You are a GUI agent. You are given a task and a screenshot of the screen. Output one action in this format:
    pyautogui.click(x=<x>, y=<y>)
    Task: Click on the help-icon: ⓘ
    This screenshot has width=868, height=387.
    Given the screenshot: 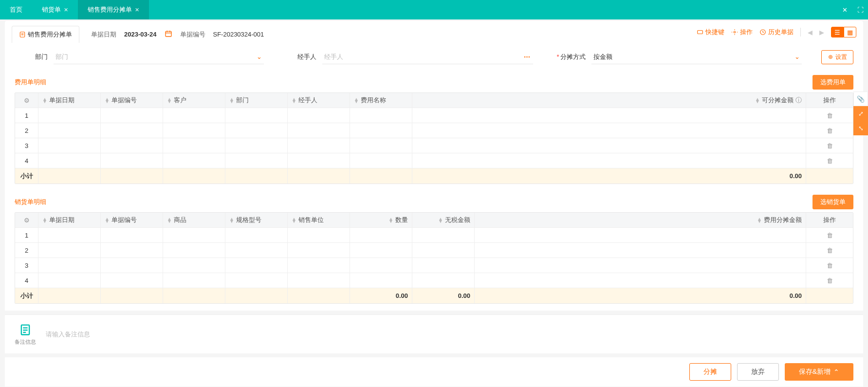 What is the action you would take?
    pyautogui.click(x=798, y=100)
    